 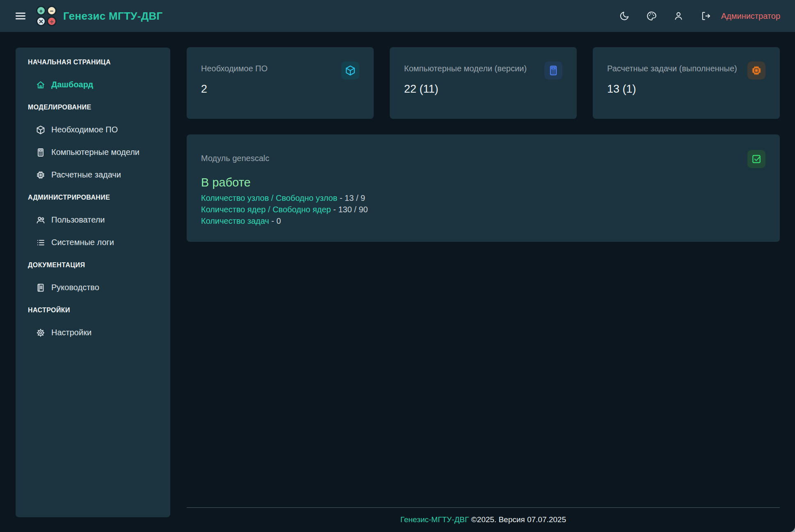 What do you see at coordinates (706, 16) in the screenshot?
I see `logout-icon` at bounding box center [706, 16].